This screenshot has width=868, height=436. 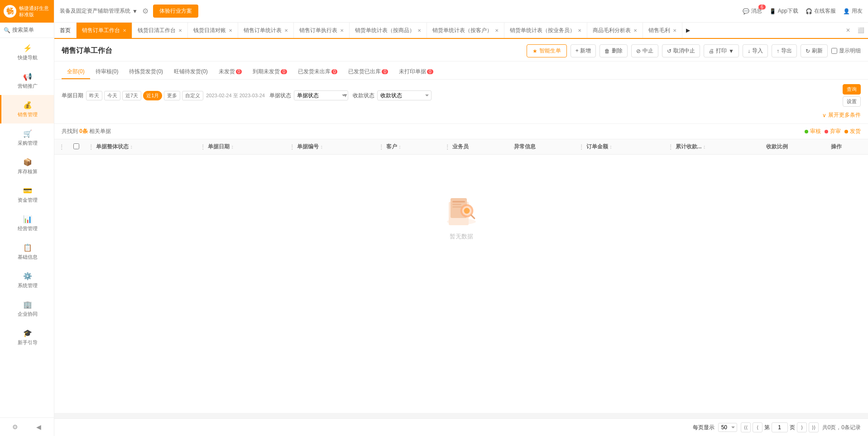 What do you see at coordinates (688, 31) in the screenshot?
I see `tab-more-btn: ▶` at bounding box center [688, 31].